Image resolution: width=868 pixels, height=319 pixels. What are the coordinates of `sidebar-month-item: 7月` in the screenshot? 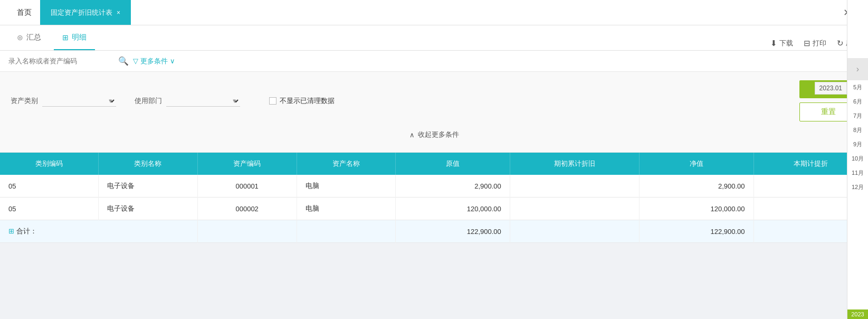 It's located at (858, 116).